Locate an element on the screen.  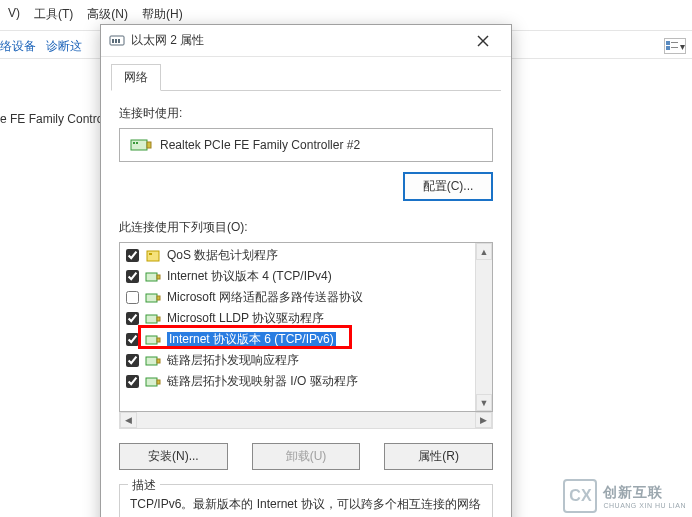
adapter-display: Realtek PCIe FE Family Controller #2 is located at coordinates (306, 145).